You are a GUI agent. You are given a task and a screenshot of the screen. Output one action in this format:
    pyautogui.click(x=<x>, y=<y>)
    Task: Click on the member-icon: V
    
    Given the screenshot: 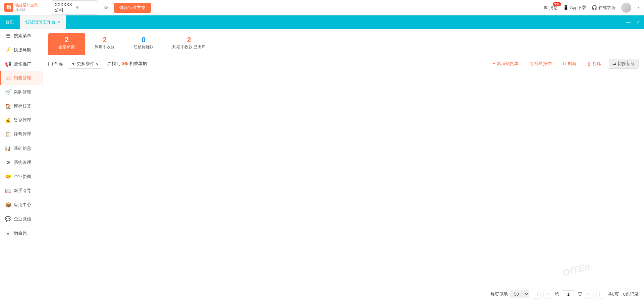 What is the action you would take?
    pyautogui.click(x=8, y=233)
    